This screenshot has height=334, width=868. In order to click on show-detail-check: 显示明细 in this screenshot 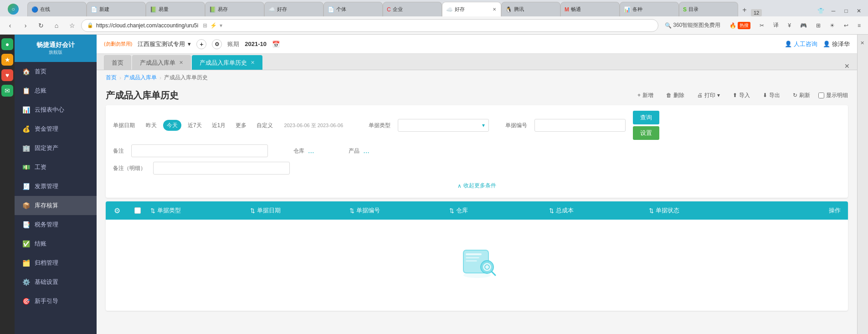, I will do `click(833, 96)`.